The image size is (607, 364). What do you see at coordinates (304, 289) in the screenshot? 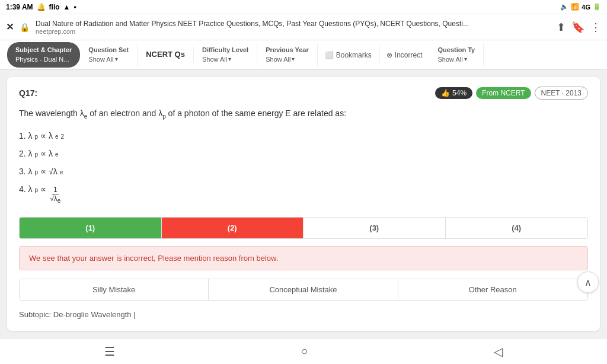
I see `reason-conceptual-mistake: Conceptual Mistake` at bounding box center [304, 289].